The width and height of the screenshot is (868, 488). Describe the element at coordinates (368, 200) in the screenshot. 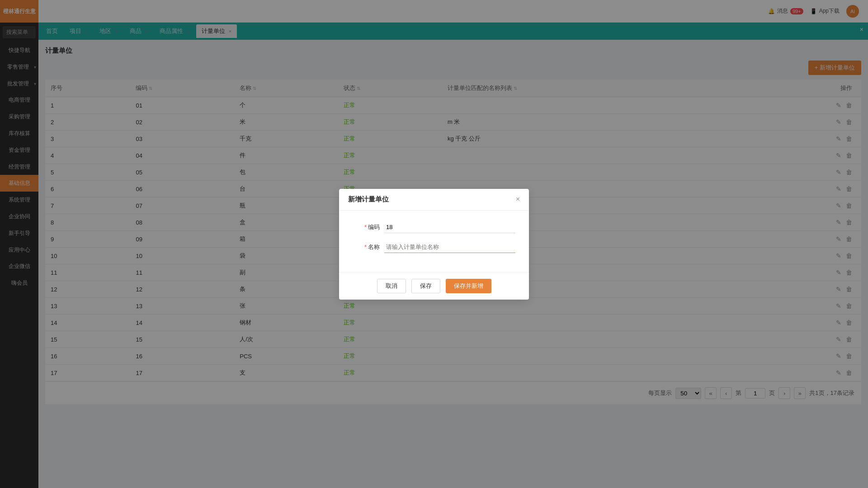

I see `modal-title: 新增计量单位` at that location.